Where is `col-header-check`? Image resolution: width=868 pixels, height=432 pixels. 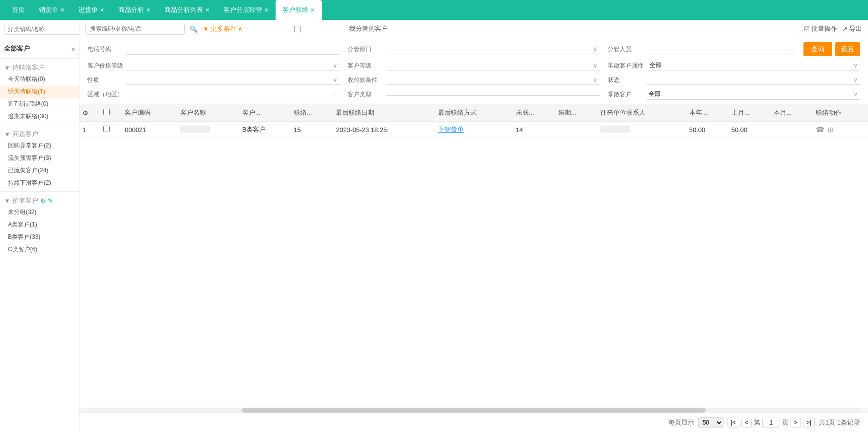
col-header-check is located at coordinates (111, 113).